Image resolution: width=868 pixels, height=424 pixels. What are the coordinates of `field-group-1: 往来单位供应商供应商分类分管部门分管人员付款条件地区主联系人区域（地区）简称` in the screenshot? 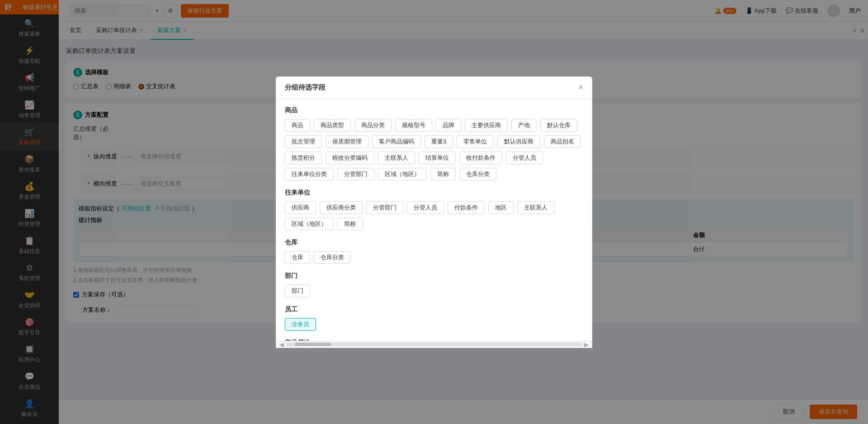 It's located at (434, 210).